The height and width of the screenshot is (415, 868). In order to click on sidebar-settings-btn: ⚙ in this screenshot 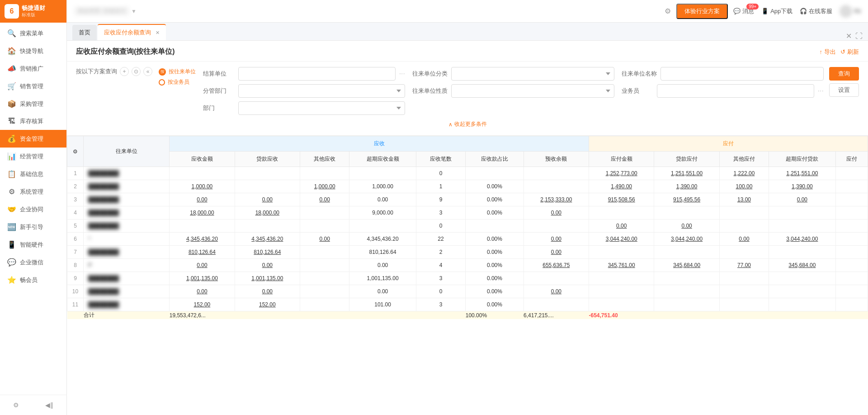, I will do `click(16, 405)`.